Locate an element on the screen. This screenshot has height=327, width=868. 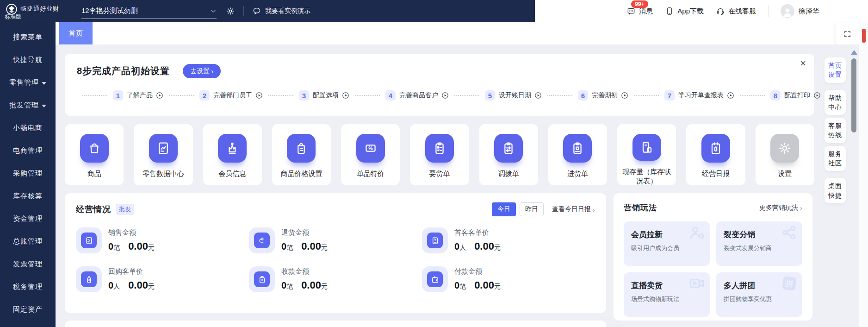
sidebar-item: 税务管理 is located at coordinates (28, 287).